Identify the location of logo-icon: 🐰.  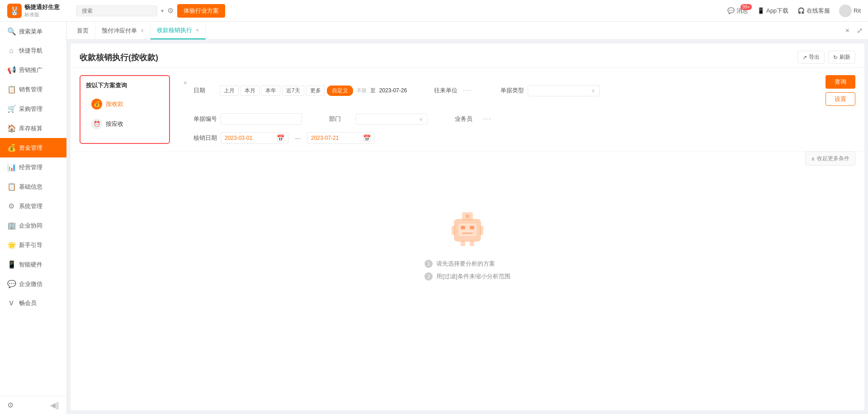
(14, 11).